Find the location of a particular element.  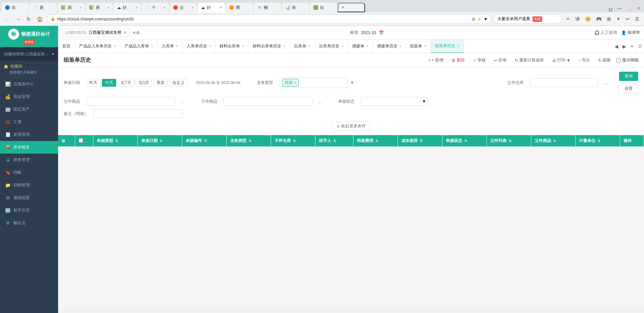

th-parent-goods: 父件商品 ⇅ is located at coordinates (553, 141).